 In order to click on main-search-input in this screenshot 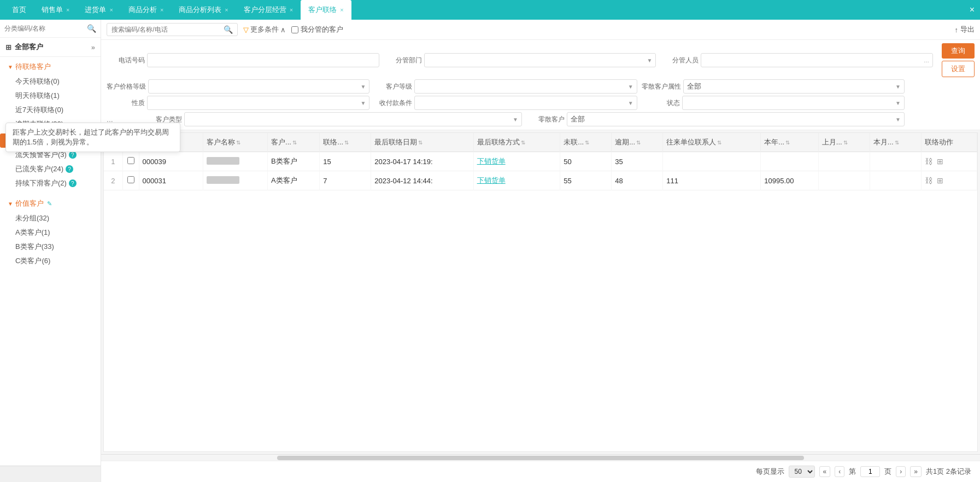, I will do `click(167, 30)`.